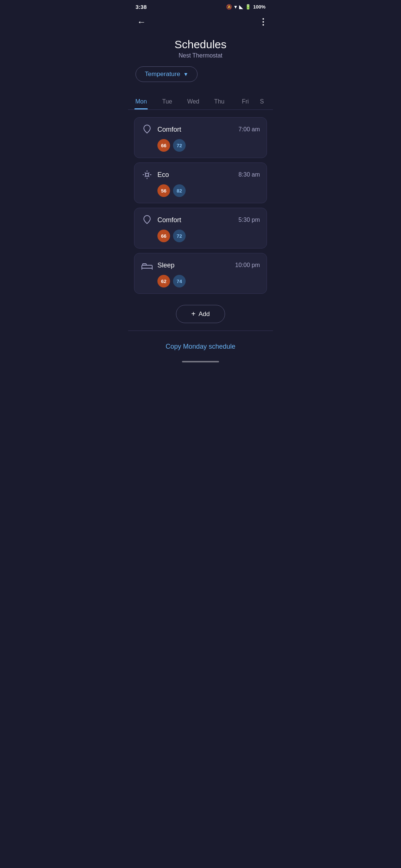 The width and height of the screenshot is (401, 868). Describe the element at coordinates (200, 347) in the screenshot. I see `copy-section: Copy Monday schedule` at that location.